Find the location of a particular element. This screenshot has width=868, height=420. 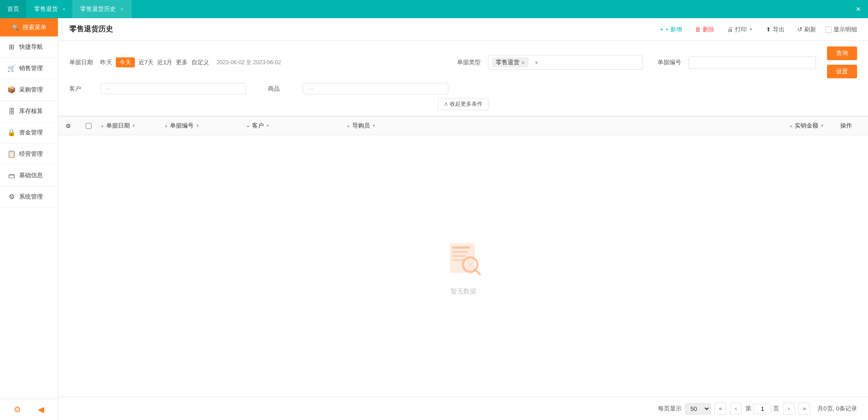

settings-bottom-icon: ⚙ is located at coordinates (17, 410).